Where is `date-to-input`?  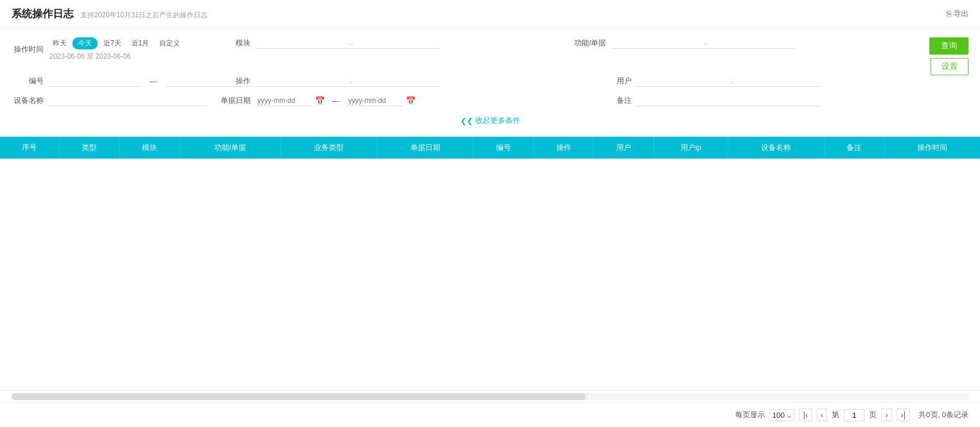
date-to-input is located at coordinates (375, 101).